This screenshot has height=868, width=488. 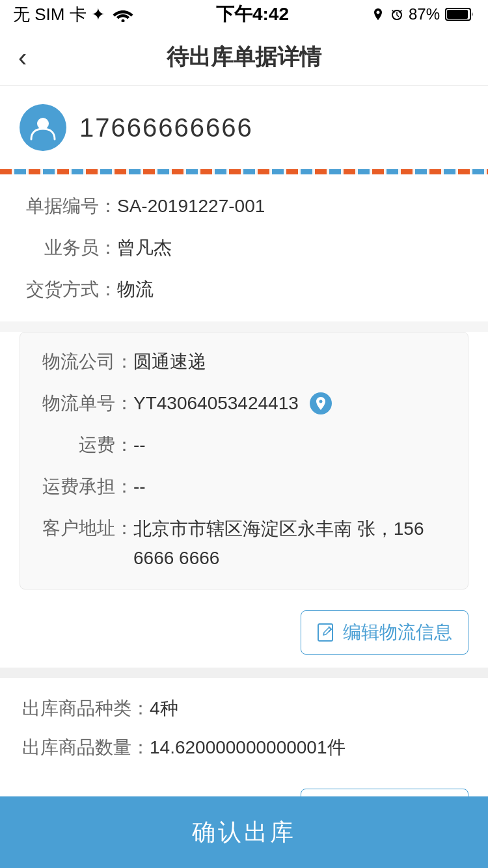 I want to click on user-icon, so click(x=43, y=128).